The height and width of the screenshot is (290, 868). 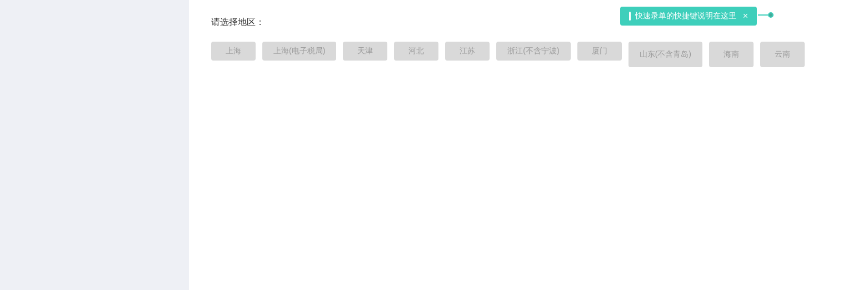 I want to click on tooltip-banner: 快速录单的快捷键说明在这里 ×, so click(x=689, y=16).